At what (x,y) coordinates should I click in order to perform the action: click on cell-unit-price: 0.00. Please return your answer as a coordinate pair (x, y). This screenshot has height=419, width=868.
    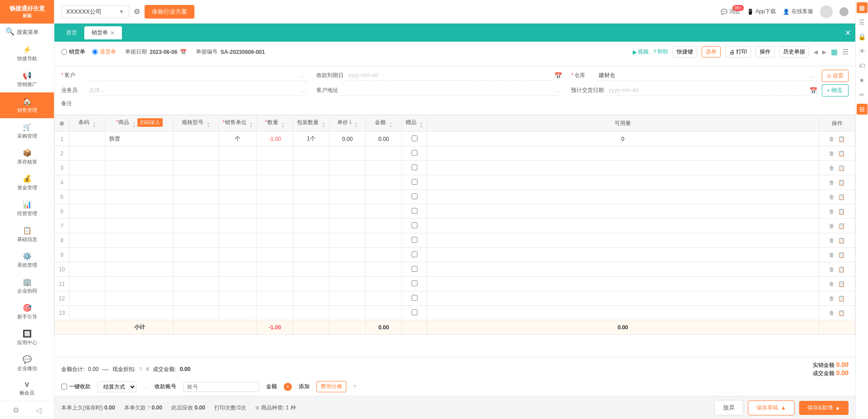
    Looking at the image, I should click on (347, 139).